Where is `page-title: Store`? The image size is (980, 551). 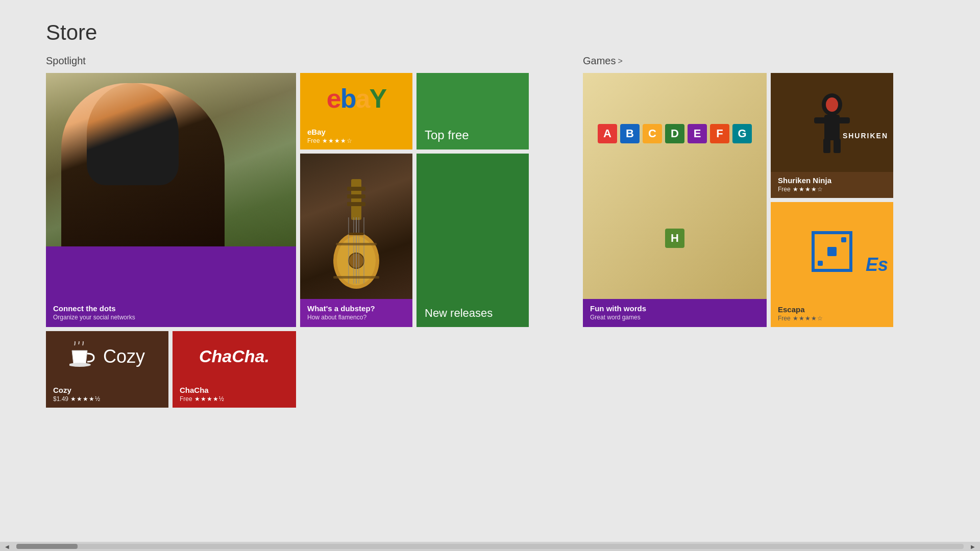
page-title: Store is located at coordinates (490, 33).